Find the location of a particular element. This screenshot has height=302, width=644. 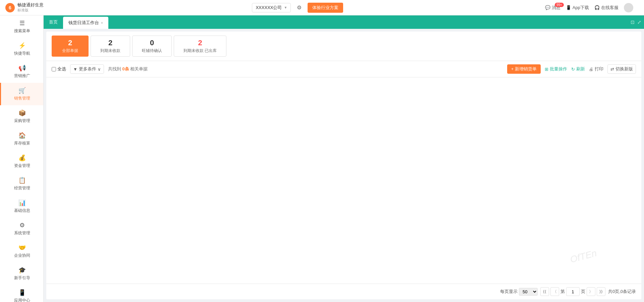

search-menu-icon: ☰ is located at coordinates (22, 23).